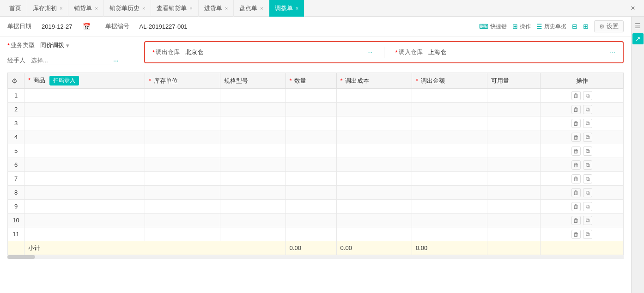  I want to click on warehouse-in-value: 上海仓, so click(437, 52).